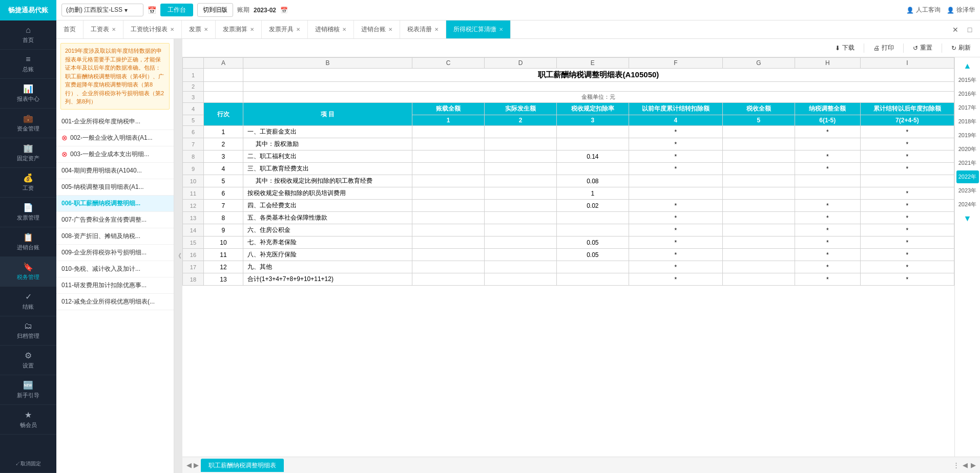 This screenshot has width=980, height=473. What do you see at coordinates (968, 107) in the screenshot?
I see `year-2017: 2017年` at bounding box center [968, 107].